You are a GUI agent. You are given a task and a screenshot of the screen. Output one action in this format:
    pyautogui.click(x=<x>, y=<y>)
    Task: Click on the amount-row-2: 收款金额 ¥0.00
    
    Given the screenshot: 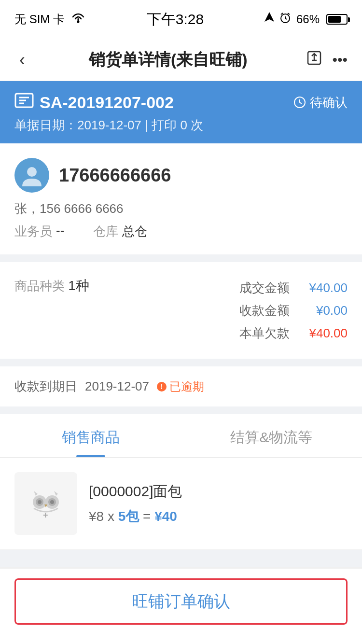 What is the action you would take?
    pyautogui.click(x=293, y=311)
    